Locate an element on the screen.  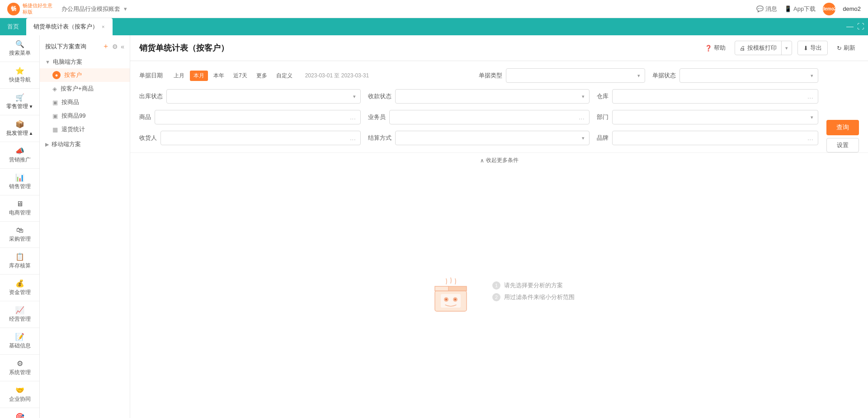
sidebar-item-newbie: 🎯 新手引导 is located at coordinates (20, 413).